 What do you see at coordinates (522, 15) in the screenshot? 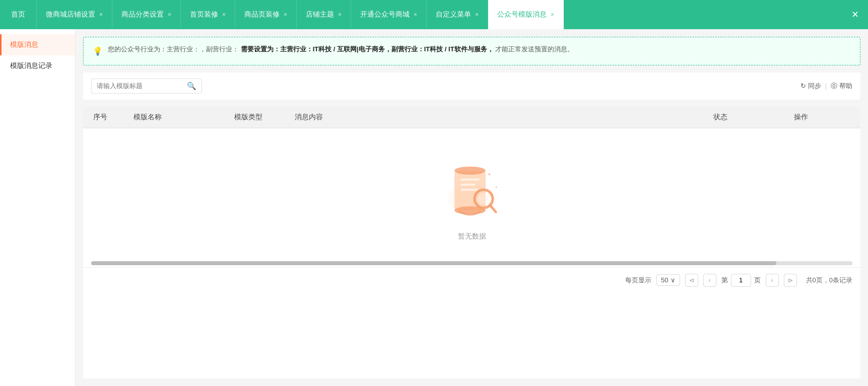
I see `tab-label: 公众号模版消息` at bounding box center [522, 15].